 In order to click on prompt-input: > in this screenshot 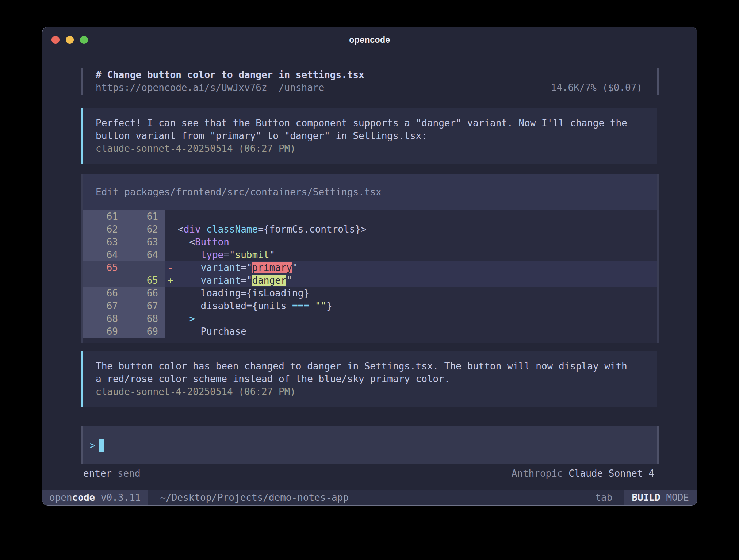, I will do `click(370, 445)`.